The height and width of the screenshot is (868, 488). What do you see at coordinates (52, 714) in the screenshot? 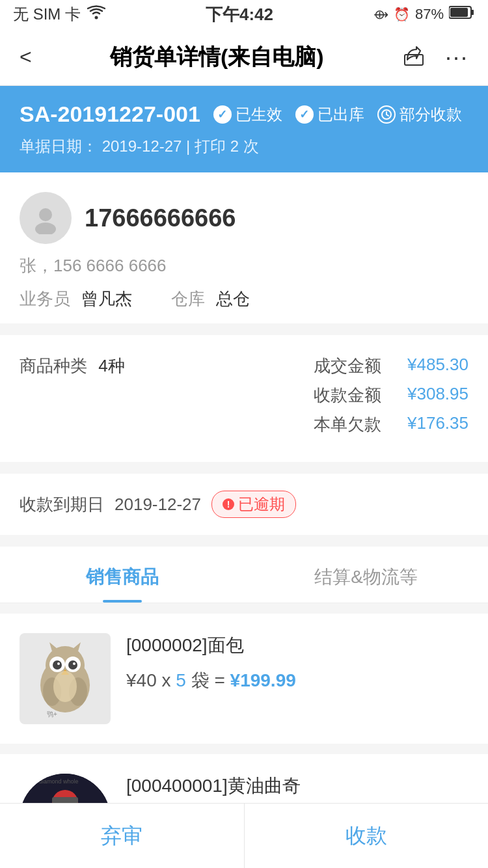
I see `svg-text: 鸮+` at bounding box center [52, 714].